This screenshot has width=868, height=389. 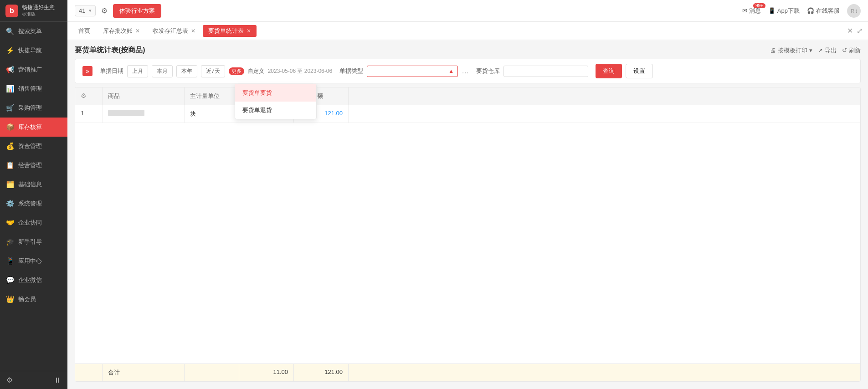 I want to click on sidebar-item-sales: 📊 销售管理, so click(x=34, y=89).